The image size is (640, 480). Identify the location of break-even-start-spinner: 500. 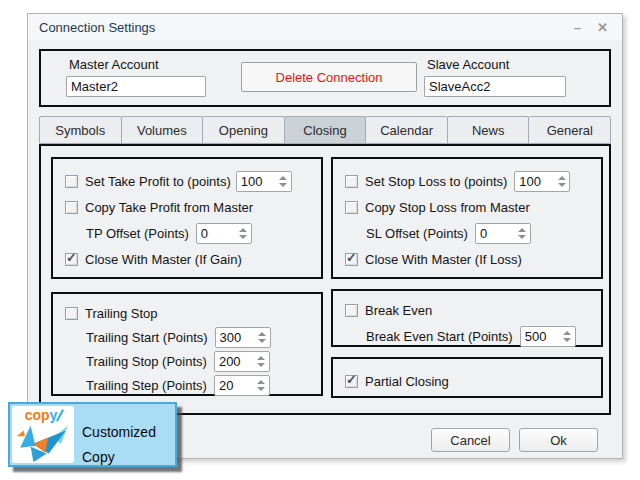
(548, 336).